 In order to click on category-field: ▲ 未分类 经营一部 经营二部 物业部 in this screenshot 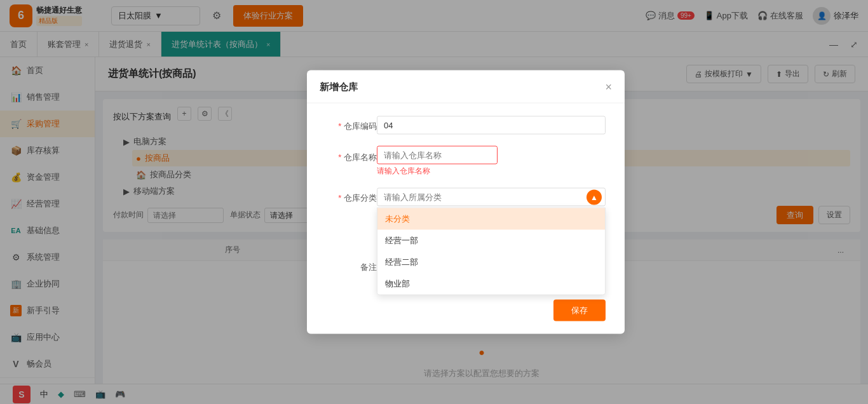, I will do `click(491, 197)`.